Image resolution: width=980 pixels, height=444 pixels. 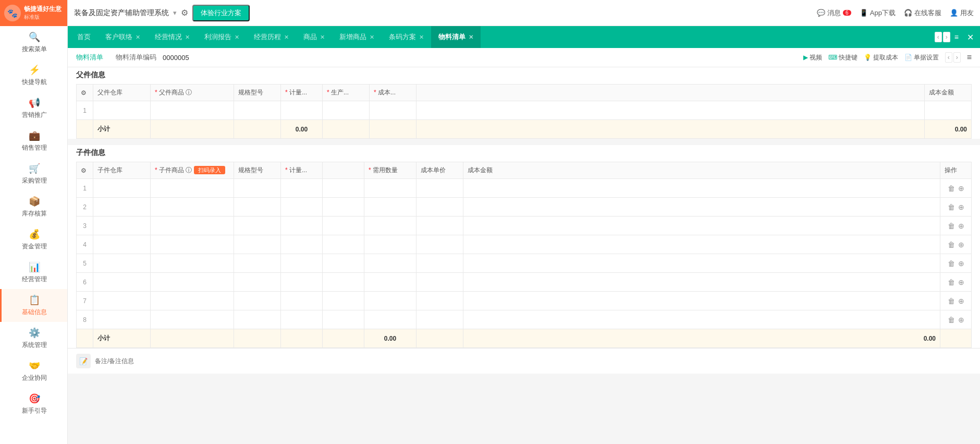 I want to click on nav-tab-7: 条码方案✕, so click(x=407, y=37).